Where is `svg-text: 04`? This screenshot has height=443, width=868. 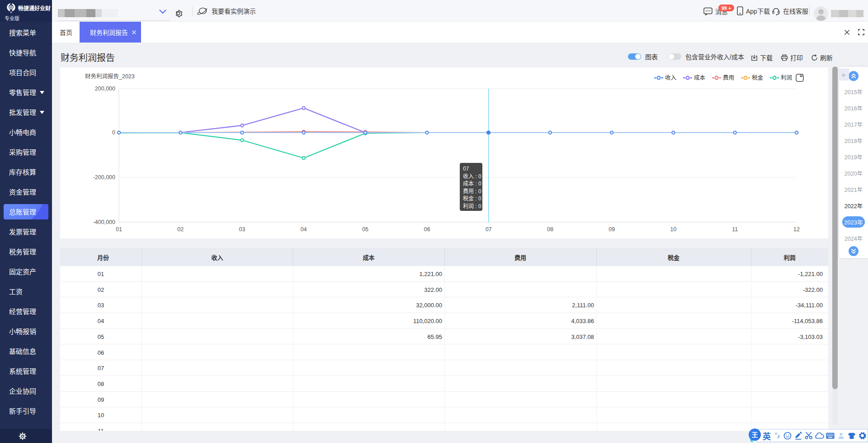
svg-text: 04 is located at coordinates (304, 229).